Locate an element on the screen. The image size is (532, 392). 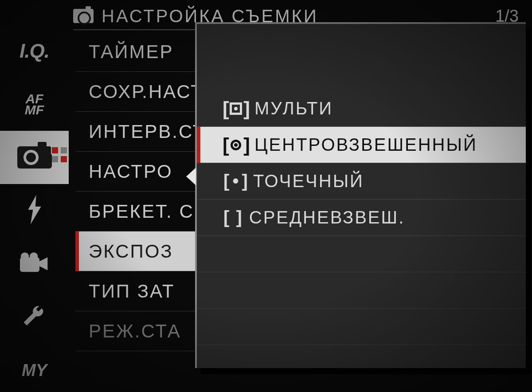
movie-icon is located at coordinates (35, 264).